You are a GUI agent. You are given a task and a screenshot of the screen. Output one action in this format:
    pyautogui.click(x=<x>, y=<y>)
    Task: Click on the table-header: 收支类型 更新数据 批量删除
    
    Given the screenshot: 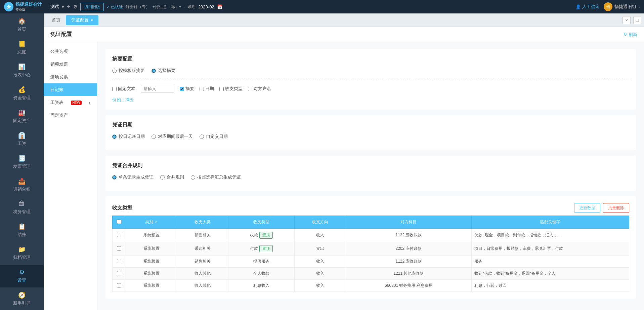 What is the action you would take?
    pyautogui.click(x=371, y=208)
    